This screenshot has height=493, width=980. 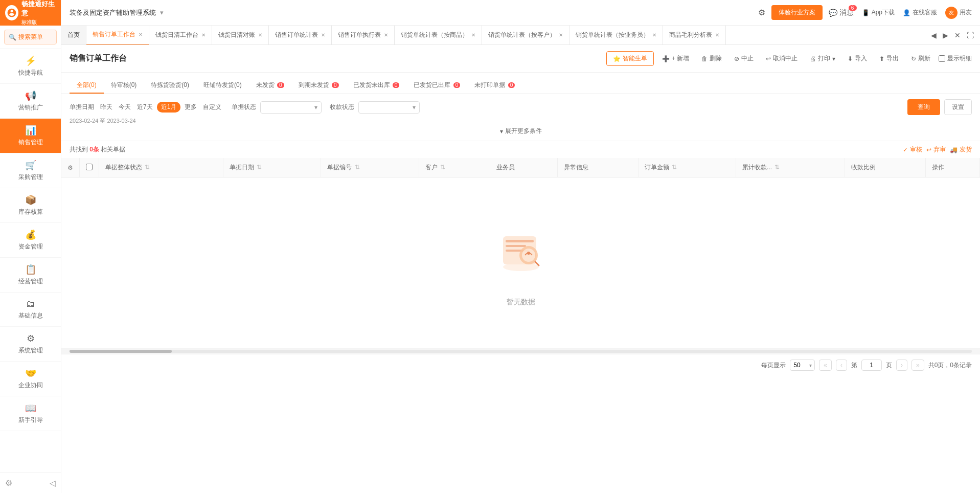 I want to click on tab-sales-stats-product: 销货单统计表（按商品） ✕, so click(x=439, y=35).